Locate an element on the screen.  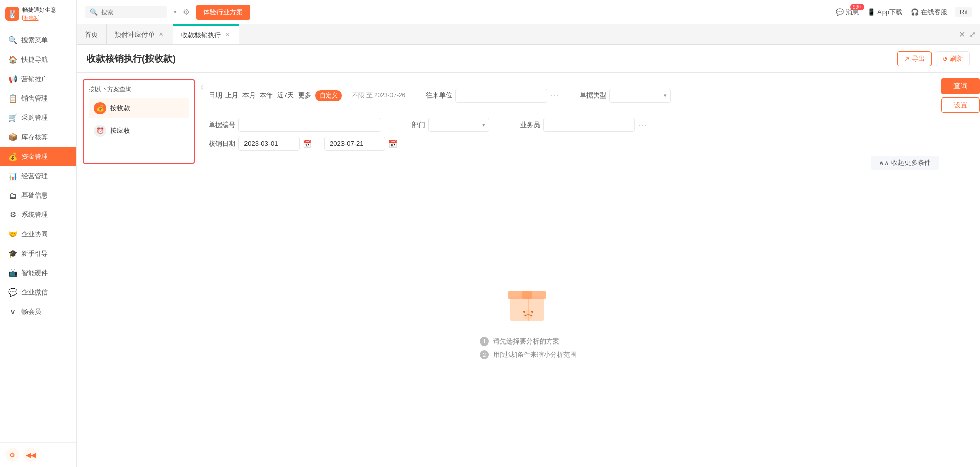
sidebar-item-mgmt: 📊 经营管理 is located at coordinates (38, 176).